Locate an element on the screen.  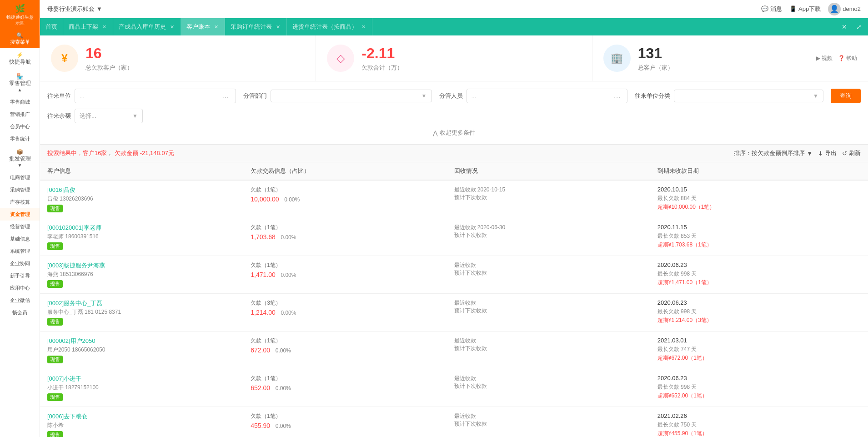
top-bar: 母婴行业演示账套 ▼ 💬 消息 📱 App下载 👤 demo2 is located at coordinates (454, 9).